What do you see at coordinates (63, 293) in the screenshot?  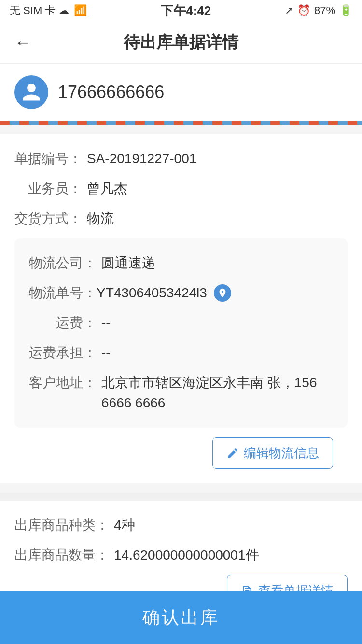 I see `tracking-number-label: 物流单号：` at bounding box center [63, 293].